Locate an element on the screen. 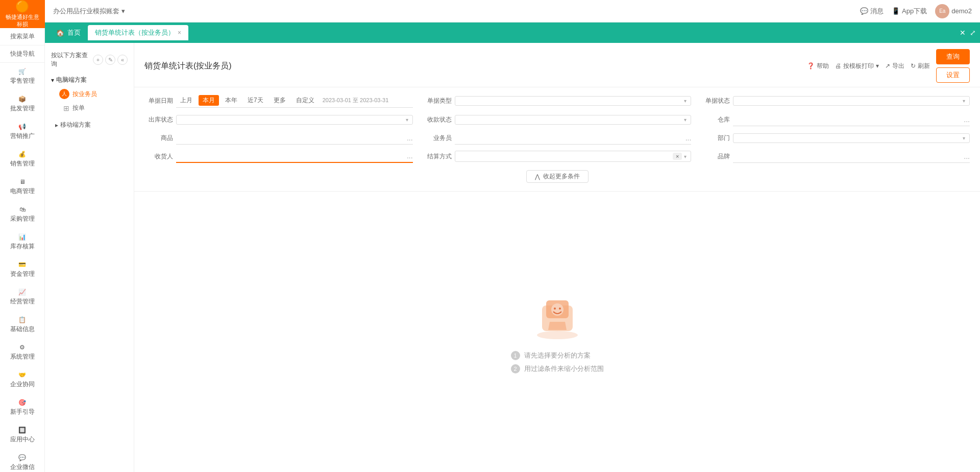 This screenshot has width=980, height=472. export-btn: ↗ 导出 is located at coordinates (895, 66).